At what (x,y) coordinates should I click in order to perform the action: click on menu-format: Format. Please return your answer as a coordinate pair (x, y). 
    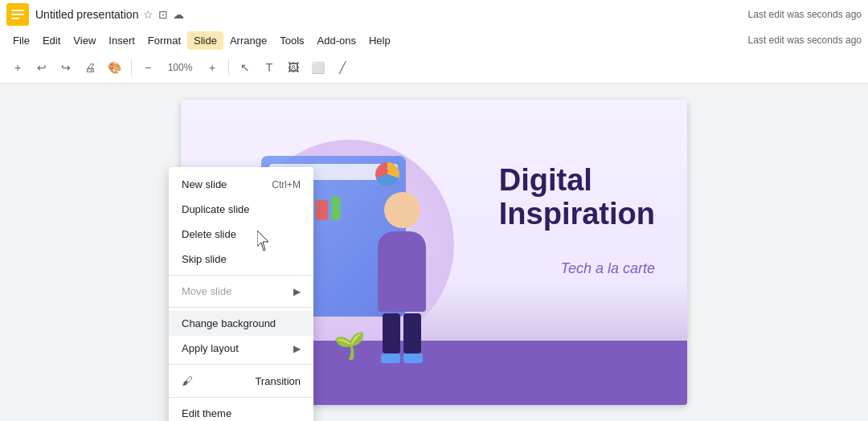
    Looking at the image, I should click on (164, 40).